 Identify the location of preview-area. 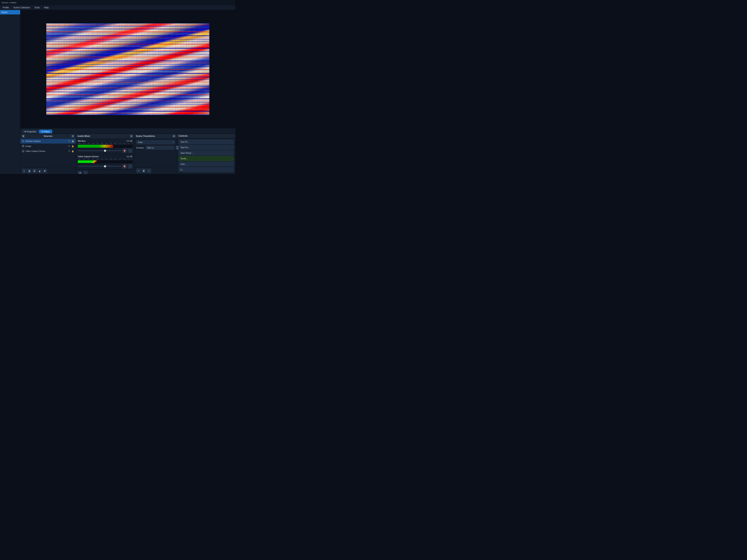
(128, 69).